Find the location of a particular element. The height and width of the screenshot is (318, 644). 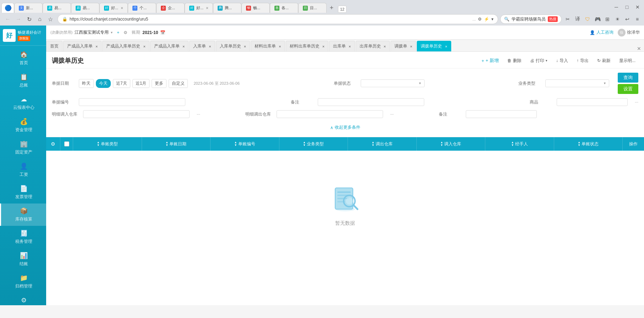

page-tab-1: 产成品入库单 × is located at coordinates (82, 46).